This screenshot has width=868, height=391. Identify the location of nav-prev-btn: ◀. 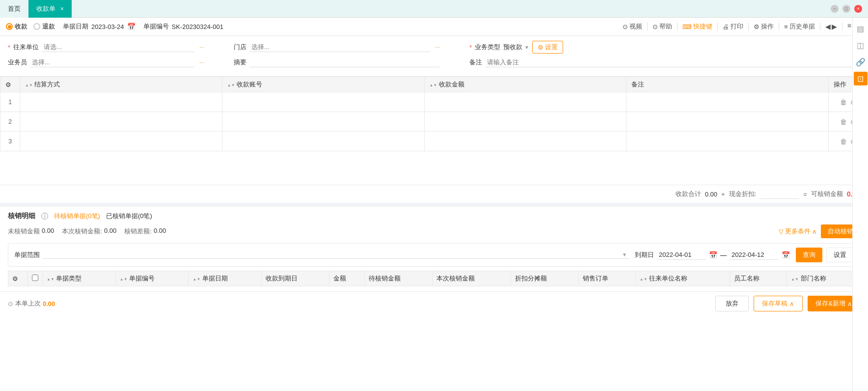
(828, 27).